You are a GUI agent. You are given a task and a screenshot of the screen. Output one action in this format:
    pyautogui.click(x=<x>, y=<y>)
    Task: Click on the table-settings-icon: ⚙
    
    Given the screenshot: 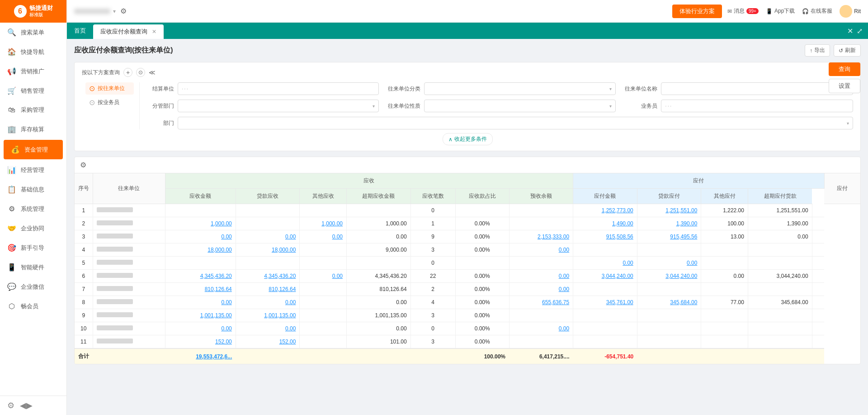 What is the action you would take?
    pyautogui.click(x=83, y=165)
    